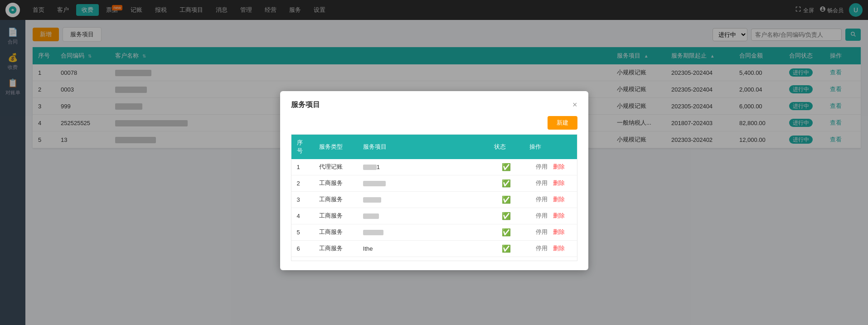 Image resolution: width=868 pixels, height=325 pixels. What do you see at coordinates (434, 147) in the screenshot?
I see `modal-table-header-row: 序号 服务类型 服务项目 状态 操作` at bounding box center [434, 147].